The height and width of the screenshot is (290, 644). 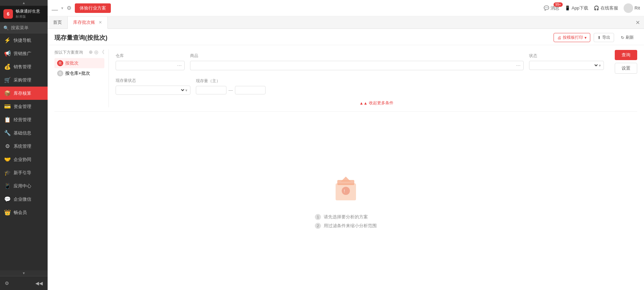 What do you see at coordinates (363, 103) in the screenshot?
I see `collapse-up-icon: ▲▲` at bounding box center [363, 103].